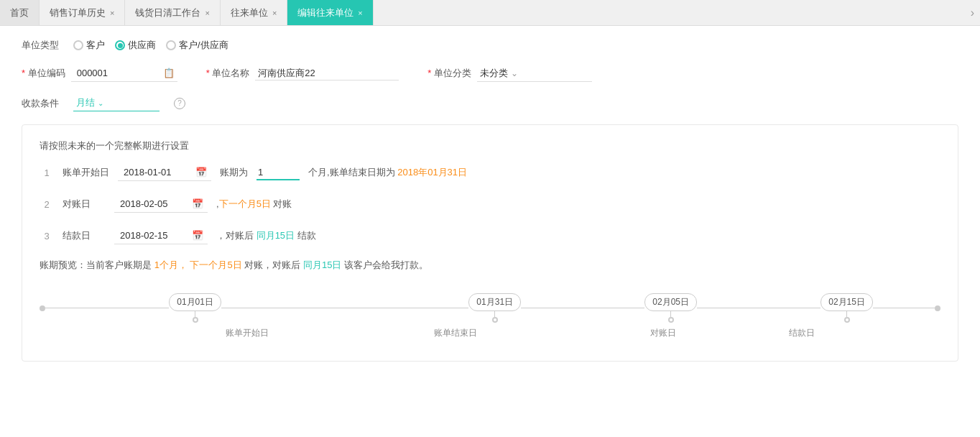 The height and width of the screenshot is (437, 980). Describe the element at coordinates (43, 73) in the screenshot. I see `unit-code-label: 单位编码` at that location.